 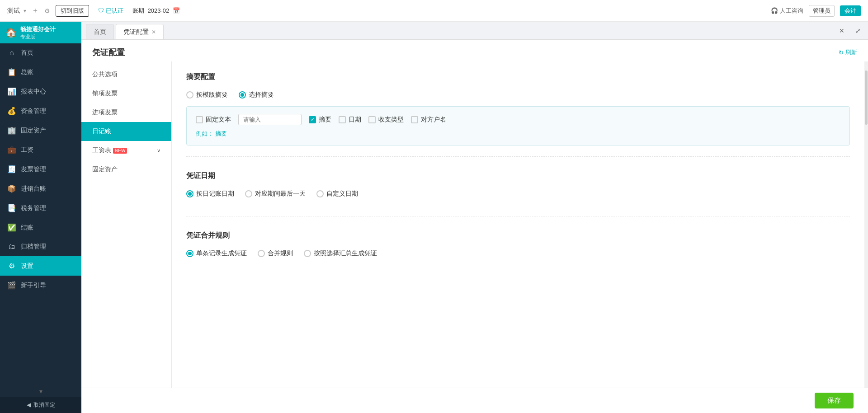 I want to click on summary-options-box: 固定文本 ✓ 摘要 日期, so click(x=518, y=126).